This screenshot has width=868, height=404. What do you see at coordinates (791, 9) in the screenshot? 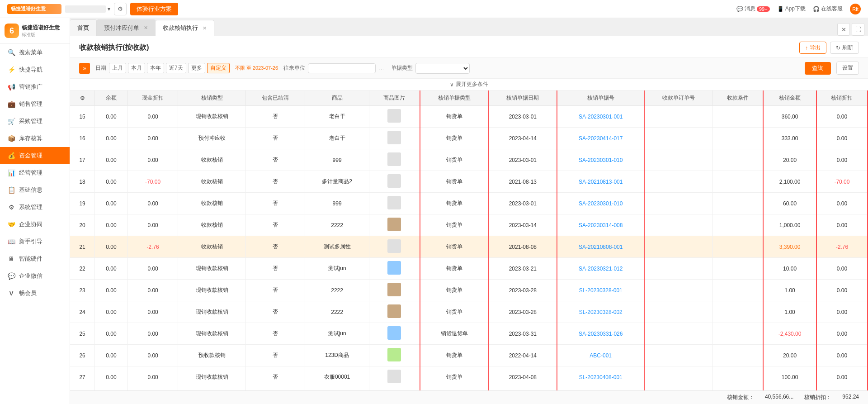
I see `app-download-btn: 📱 App下载` at bounding box center [791, 9].